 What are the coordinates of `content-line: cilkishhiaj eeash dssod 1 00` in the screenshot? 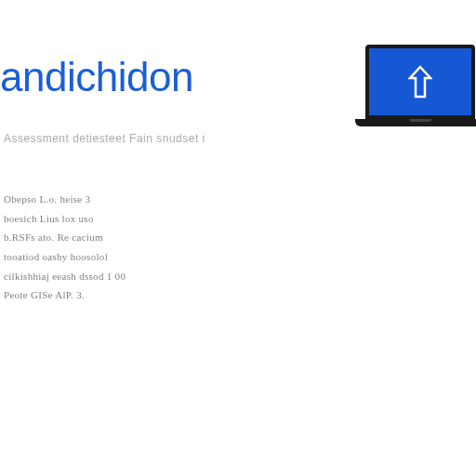 It's located at (143, 277).